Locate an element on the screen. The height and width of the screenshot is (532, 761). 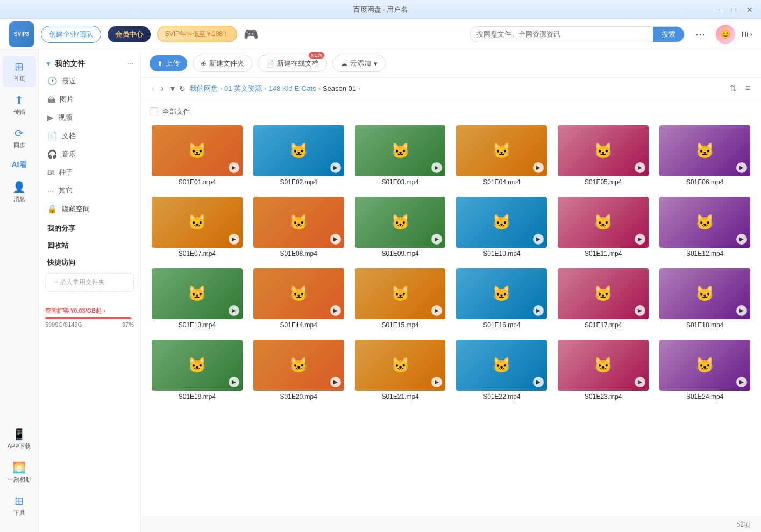
file-name: S01E19.mp4 is located at coordinates (197, 397).